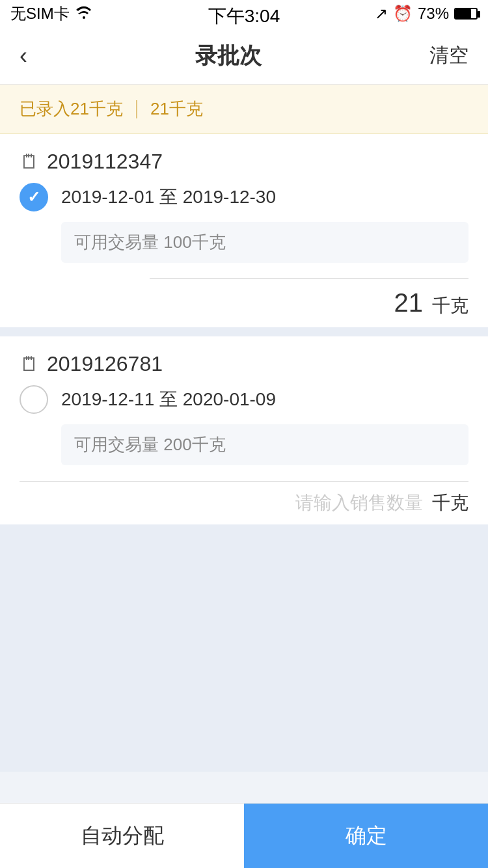 The image size is (488, 868). I want to click on batch-header-1: 🗒 2019112347, so click(244, 161).